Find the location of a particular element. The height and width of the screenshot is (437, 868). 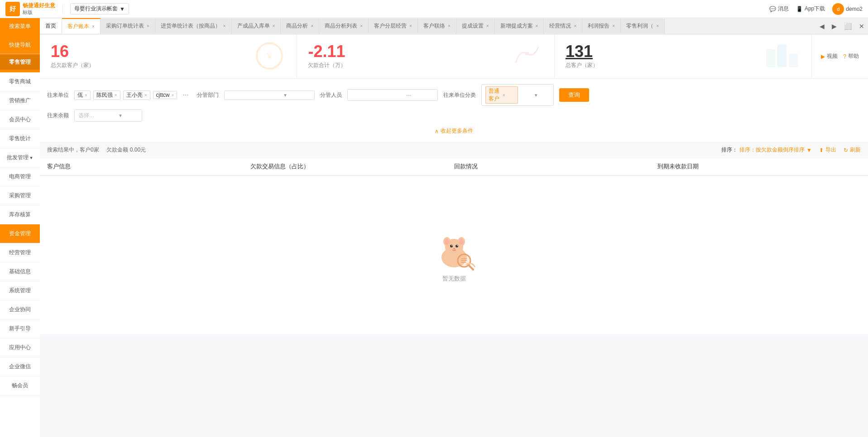

tab-prev-button: ◀ is located at coordinates (822, 26).